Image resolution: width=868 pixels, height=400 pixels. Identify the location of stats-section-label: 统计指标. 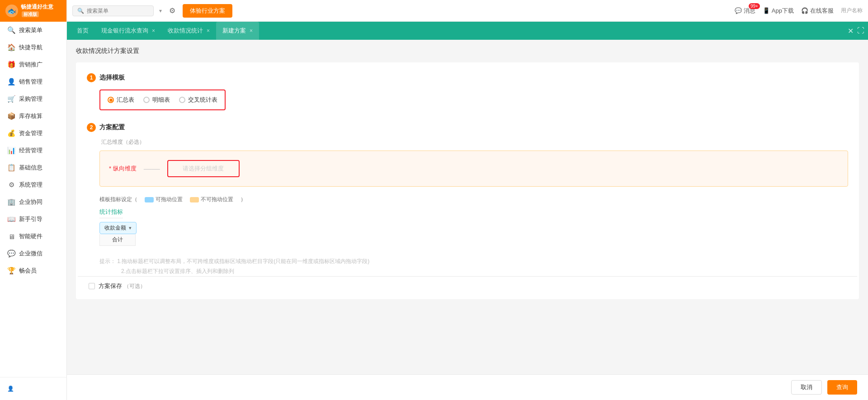
(111, 213).